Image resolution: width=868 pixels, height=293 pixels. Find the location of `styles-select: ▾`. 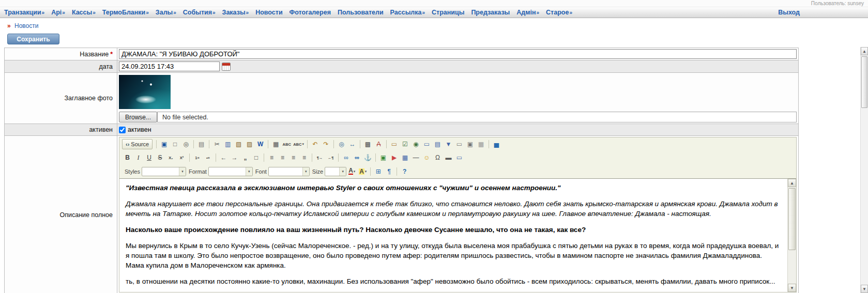

styles-select: ▾ is located at coordinates (164, 172).